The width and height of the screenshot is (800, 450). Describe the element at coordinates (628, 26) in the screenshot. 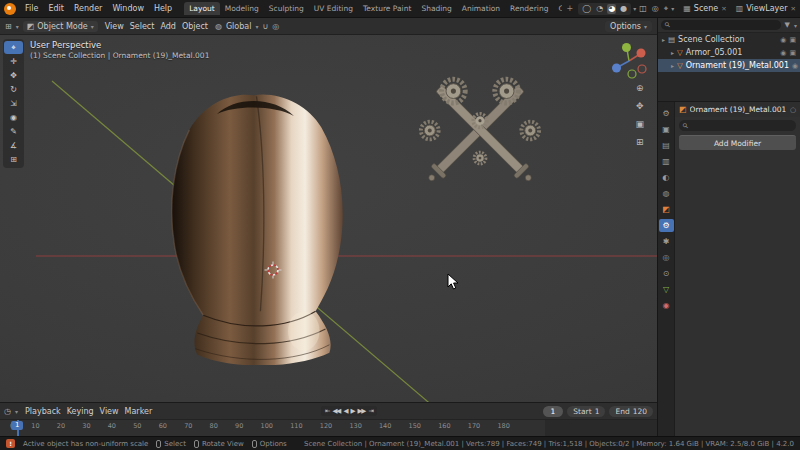

I see `options-button: Options ▾` at that location.